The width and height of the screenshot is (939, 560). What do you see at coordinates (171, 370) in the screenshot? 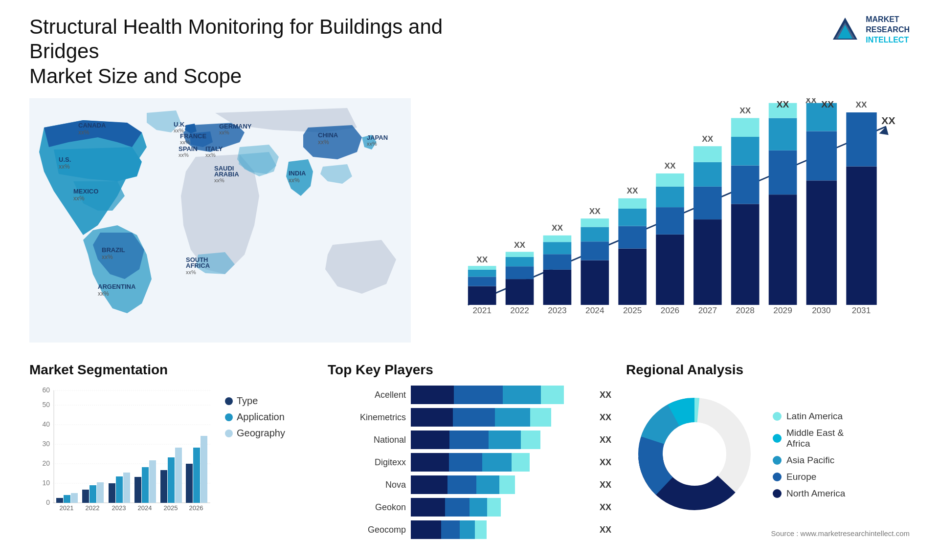
I see `segmentation-title: Market Segmentation` at bounding box center [171, 370].